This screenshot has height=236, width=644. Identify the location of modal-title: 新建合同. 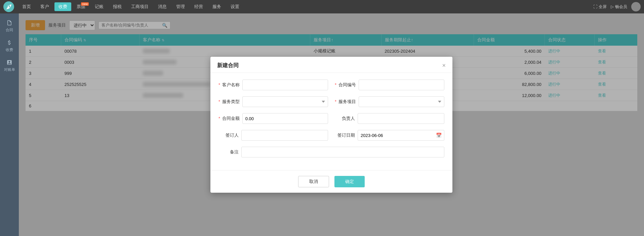
(228, 66).